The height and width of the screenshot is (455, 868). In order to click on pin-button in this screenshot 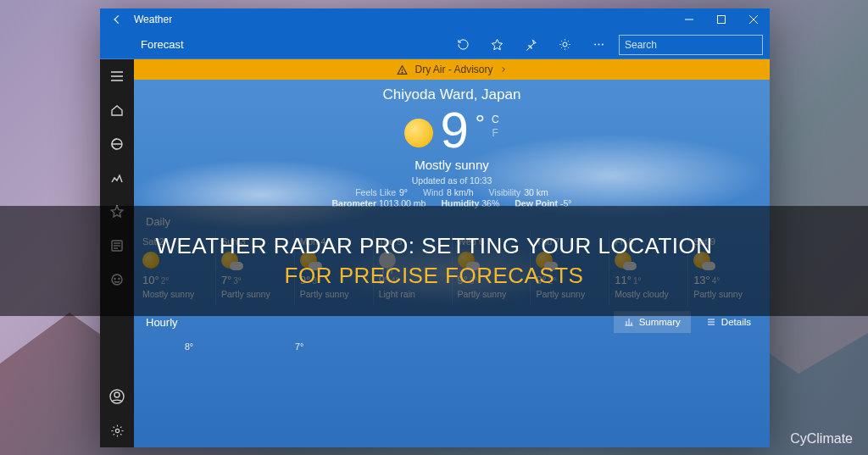, I will do `click(531, 45)`.